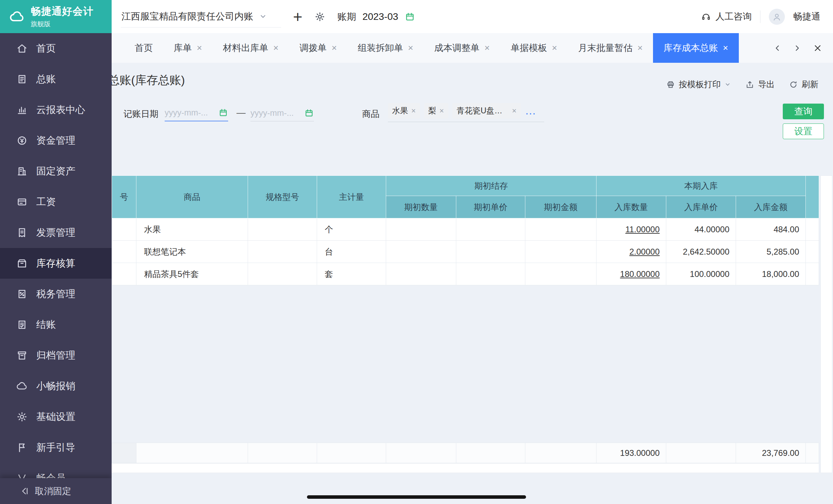 Image resolution: width=833 pixels, height=504 pixels. Describe the element at coordinates (276, 113) in the screenshot. I see `date-to-input` at that location.